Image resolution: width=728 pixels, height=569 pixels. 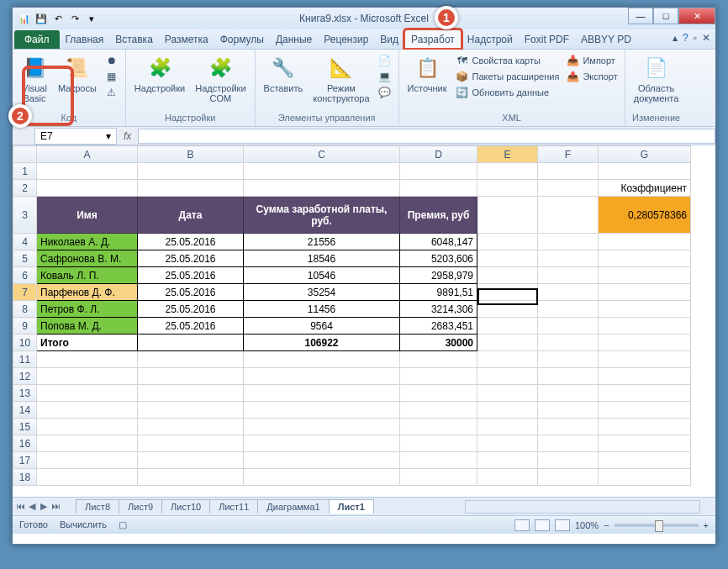 What do you see at coordinates (508, 61) in the screenshot?
I see `map-properties-button: 🗺Свойства карты` at bounding box center [508, 61].